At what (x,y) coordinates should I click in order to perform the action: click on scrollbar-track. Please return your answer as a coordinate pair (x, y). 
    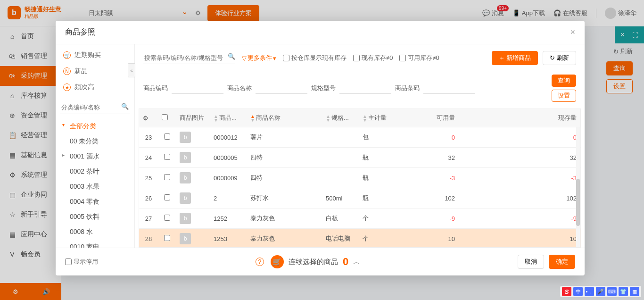
    Looking at the image, I should click on (578, 187).